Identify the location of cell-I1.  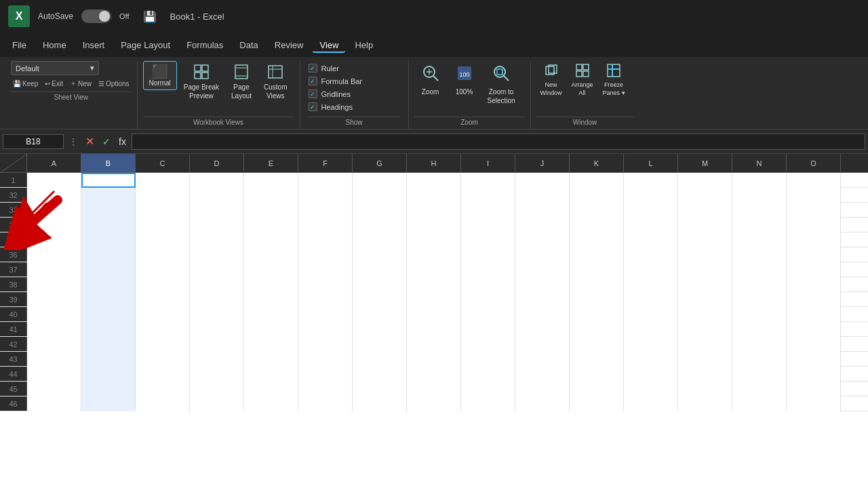
(488, 180).